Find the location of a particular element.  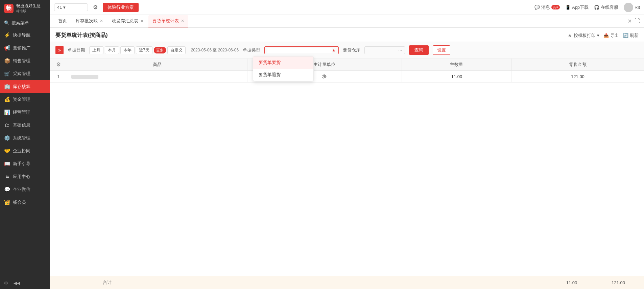

message-icon: 💬 is located at coordinates (537, 7).